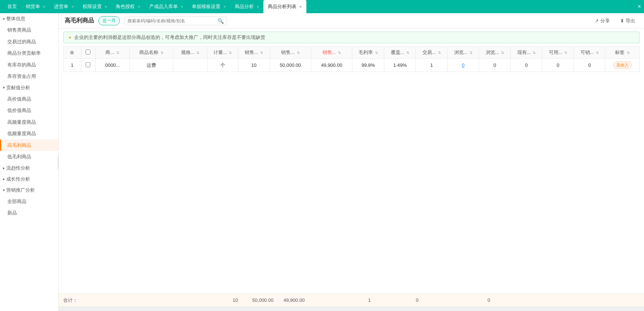  Describe the element at coordinates (590, 53) in the screenshot. I see `col-stock-sale: 可销... ⇅` at that location.